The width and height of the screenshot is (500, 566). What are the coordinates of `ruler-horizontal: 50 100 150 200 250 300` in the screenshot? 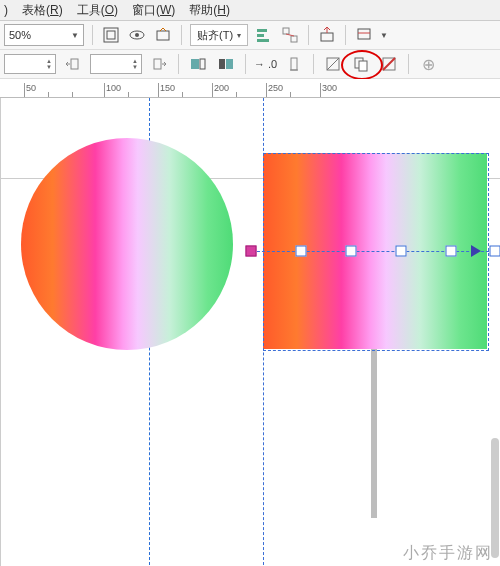 It's located at (250, 88).